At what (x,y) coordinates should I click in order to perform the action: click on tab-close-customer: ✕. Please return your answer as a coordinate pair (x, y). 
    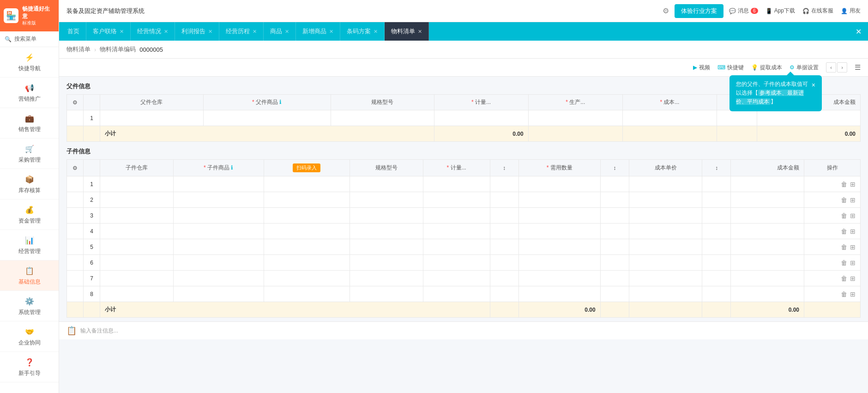
    Looking at the image, I should click on (122, 31).